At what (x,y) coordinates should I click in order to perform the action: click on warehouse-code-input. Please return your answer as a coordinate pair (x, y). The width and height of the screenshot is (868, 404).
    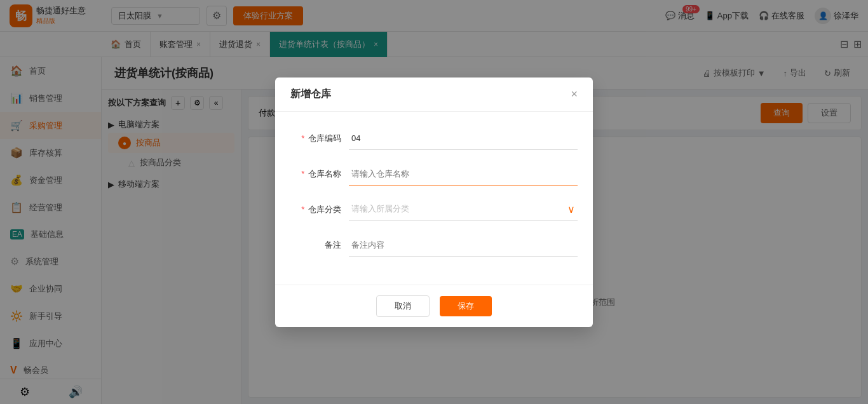
    Looking at the image, I should click on (463, 138).